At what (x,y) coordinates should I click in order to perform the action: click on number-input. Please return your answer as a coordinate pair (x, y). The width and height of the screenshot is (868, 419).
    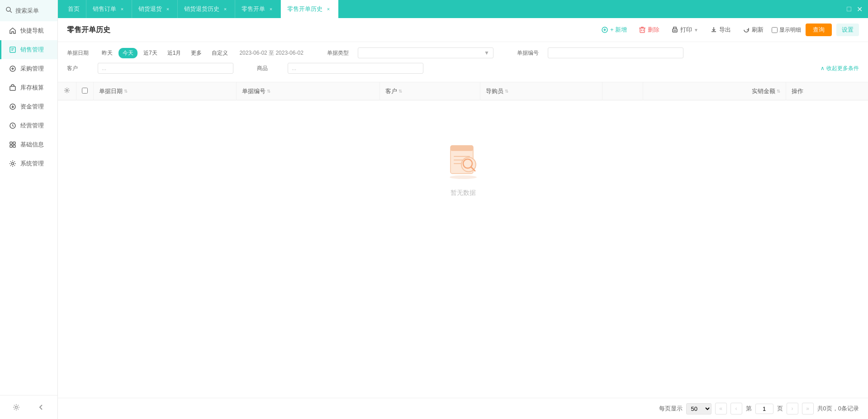
    Looking at the image, I should click on (616, 53).